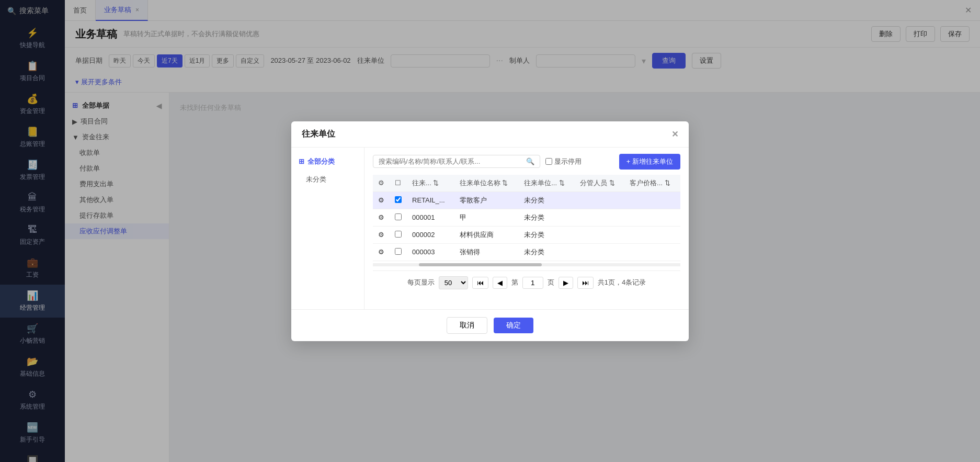  Describe the element at coordinates (527, 218) in the screenshot. I see `counterparty-table: ⚙ ☐ 往来... ⇅ 往来单位名称 ⇅ 往来单位... ⇅ 分管人员 ⇅ 客户…` at that location.